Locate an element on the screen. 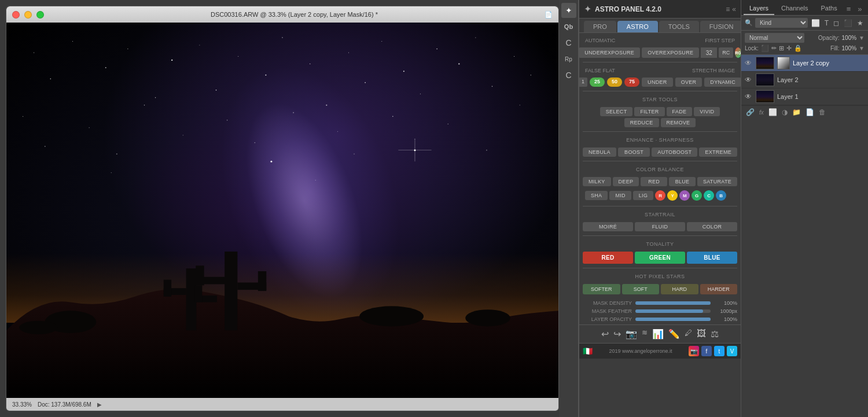 Image resolution: width=868 pixels, height=417 pixels. maximize-button is located at coordinates (41, 15).